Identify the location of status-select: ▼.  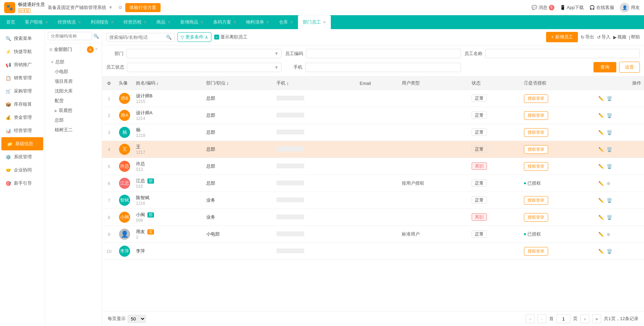
(204, 67).